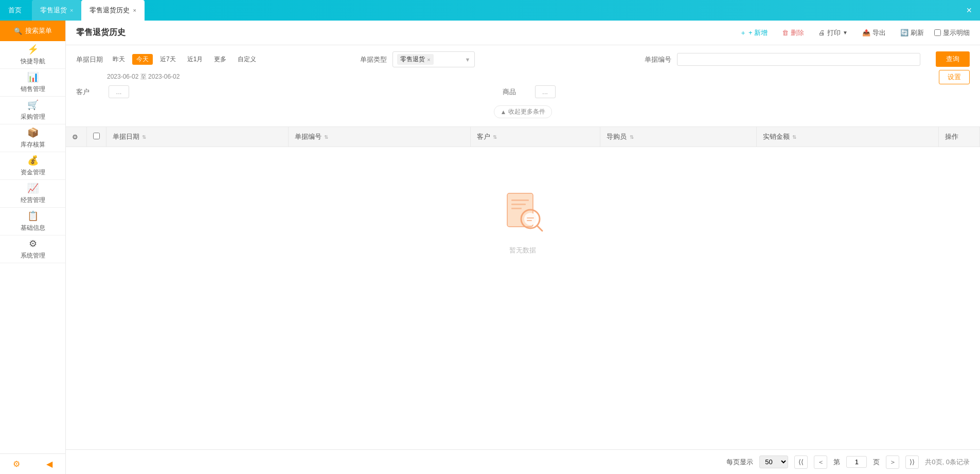  I want to click on sidebar-item-sales-mgmt: 📊 销售管理, so click(33, 83).